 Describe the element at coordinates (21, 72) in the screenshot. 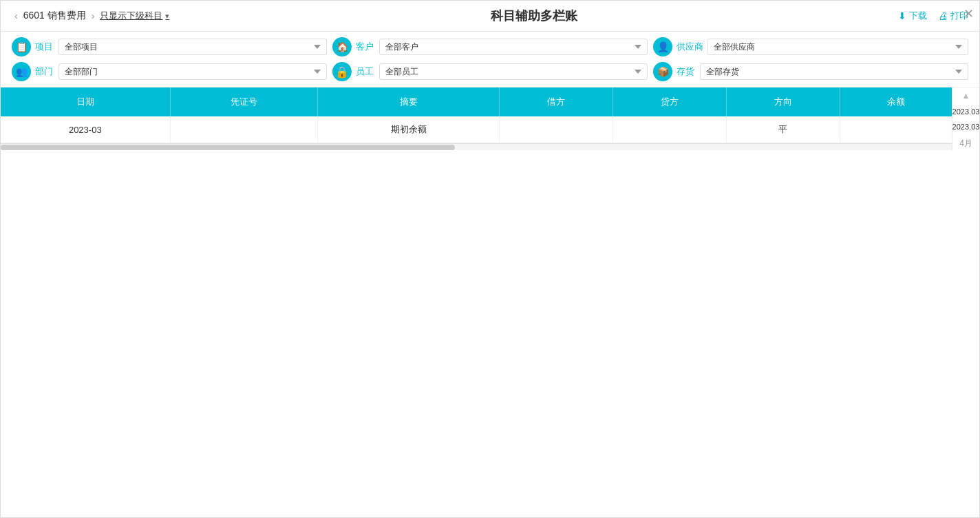

I see `department-icon: 👥` at that location.